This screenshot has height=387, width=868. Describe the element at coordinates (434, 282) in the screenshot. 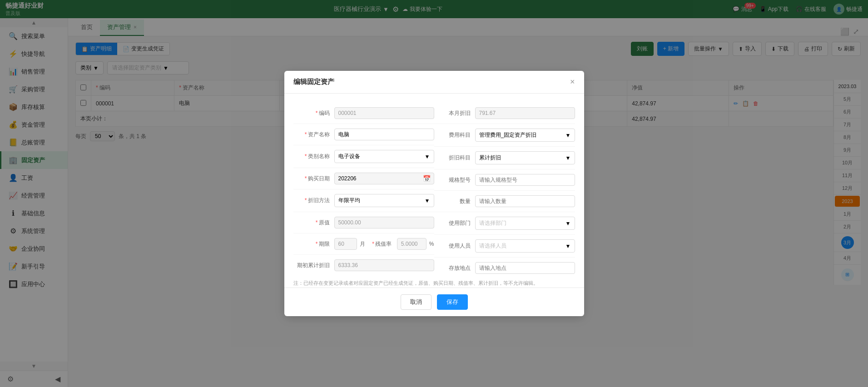

I see `modal-note: 注：已经存在变更记录或者对应固定资产已经生成凭证，原值、购买日期、残值率、累计折…` at that location.